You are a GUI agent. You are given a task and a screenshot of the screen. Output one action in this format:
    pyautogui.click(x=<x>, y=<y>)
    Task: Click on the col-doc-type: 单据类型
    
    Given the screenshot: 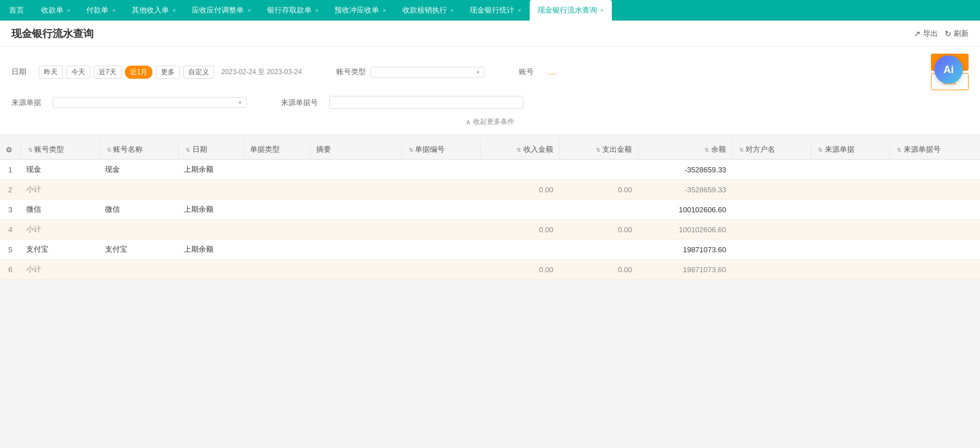 What is the action you would take?
    pyautogui.click(x=277, y=150)
    